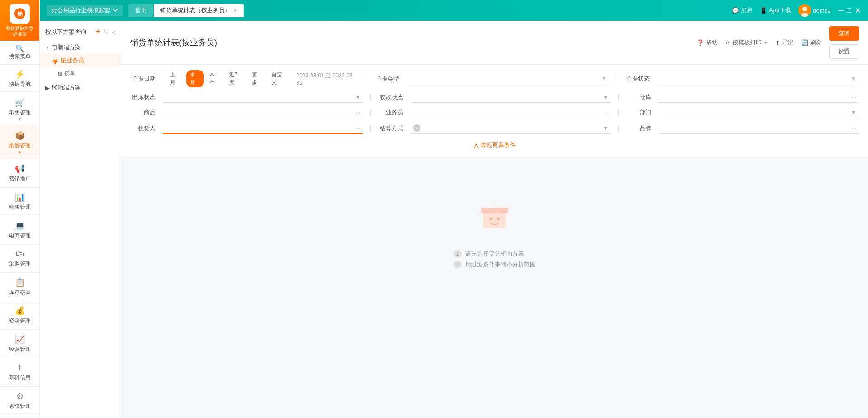 The image size is (868, 418). I want to click on section-arrow: ▼, so click(47, 48).